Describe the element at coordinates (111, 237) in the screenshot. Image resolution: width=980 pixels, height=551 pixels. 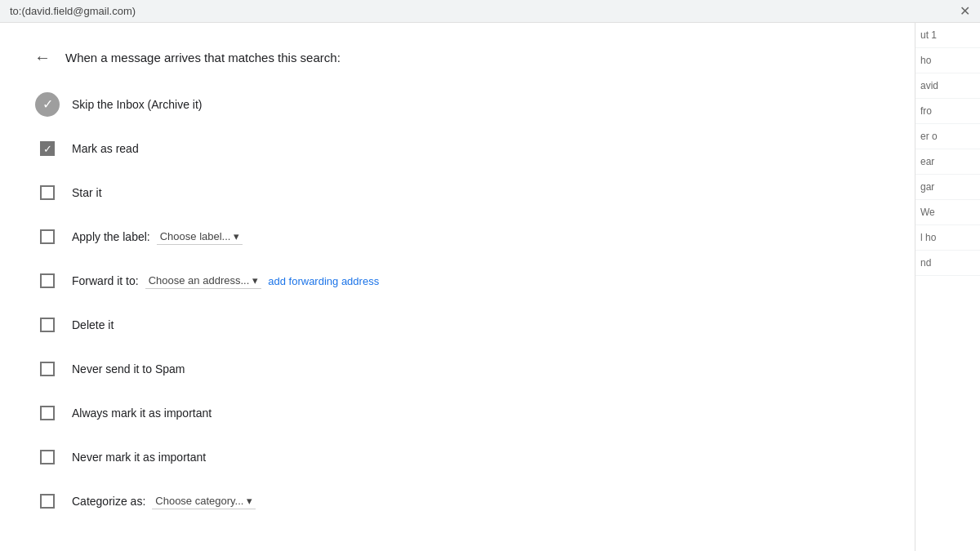
I see `option-label-apply-label: Apply the label:` at that location.